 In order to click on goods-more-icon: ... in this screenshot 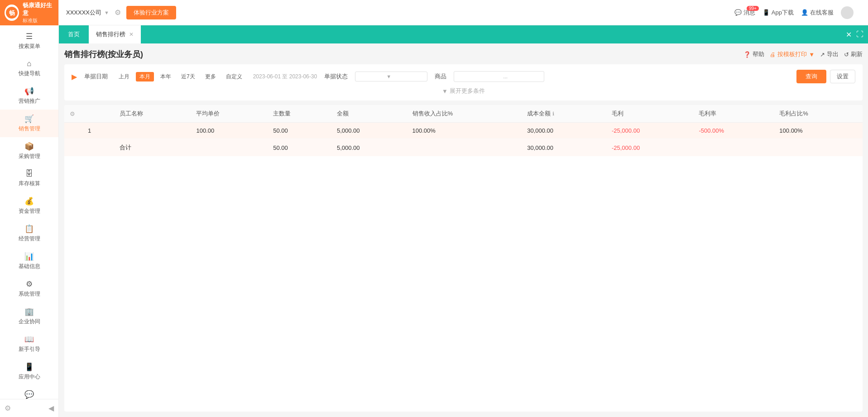, I will do `click(505, 77)`.